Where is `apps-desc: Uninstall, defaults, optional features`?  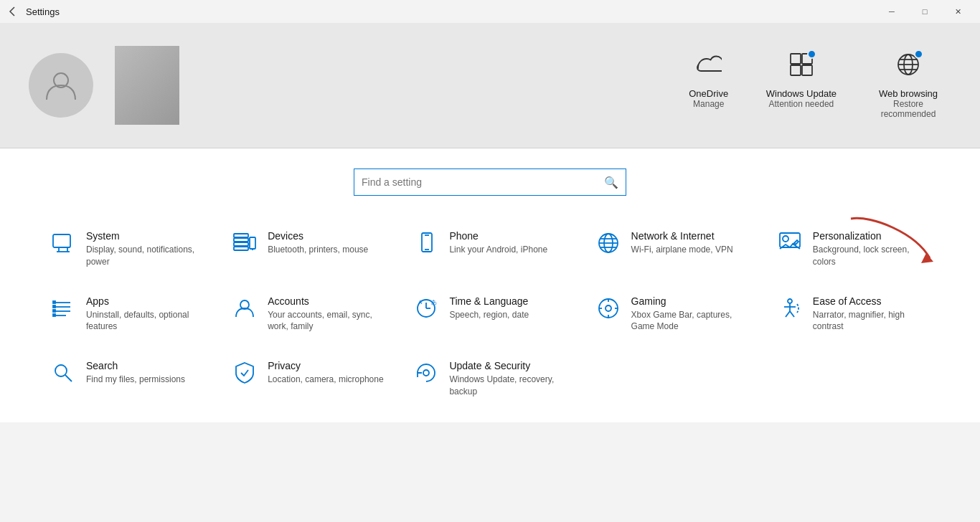 apps-desc: Uninstall, defaults, optional features is located at coordinates (145, 321).